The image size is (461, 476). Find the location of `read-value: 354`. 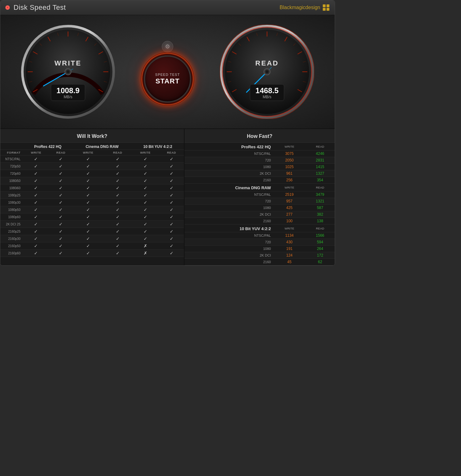

read-value: 354 is located at coordinates (320, 180).